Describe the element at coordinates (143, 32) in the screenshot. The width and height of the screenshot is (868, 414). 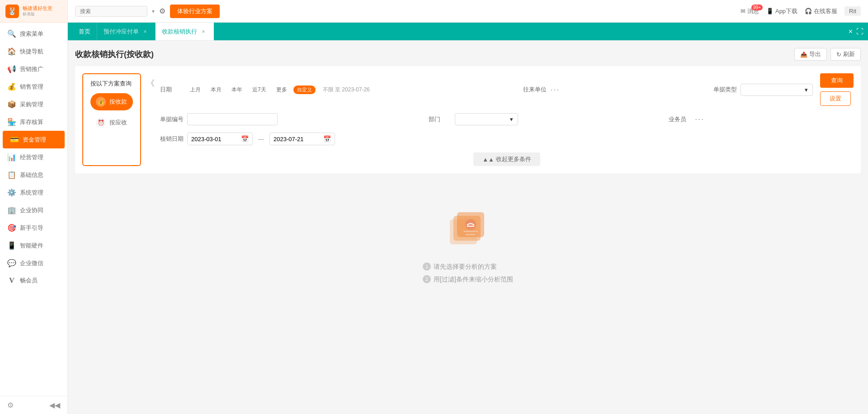
I see `tabs-list: 首页 预付冲应付单 × 收款核销执行 ×` at that location.